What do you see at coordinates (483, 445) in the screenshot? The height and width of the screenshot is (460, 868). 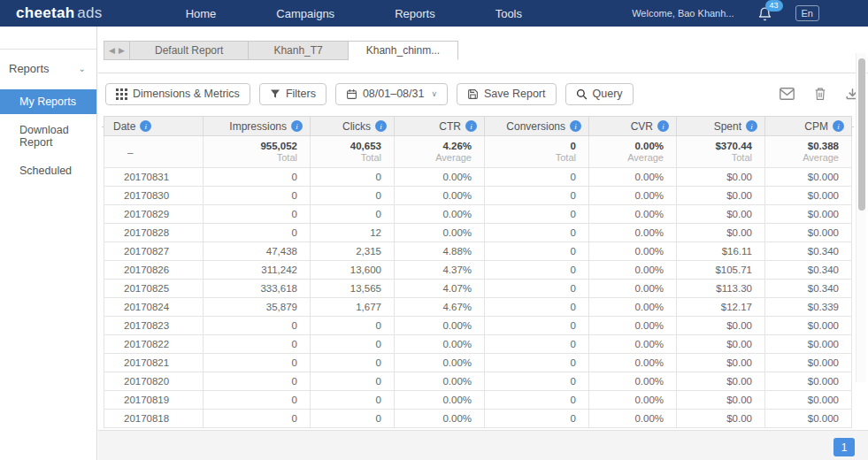 I see `table-footer: 1` at bounding box center [483, 445].